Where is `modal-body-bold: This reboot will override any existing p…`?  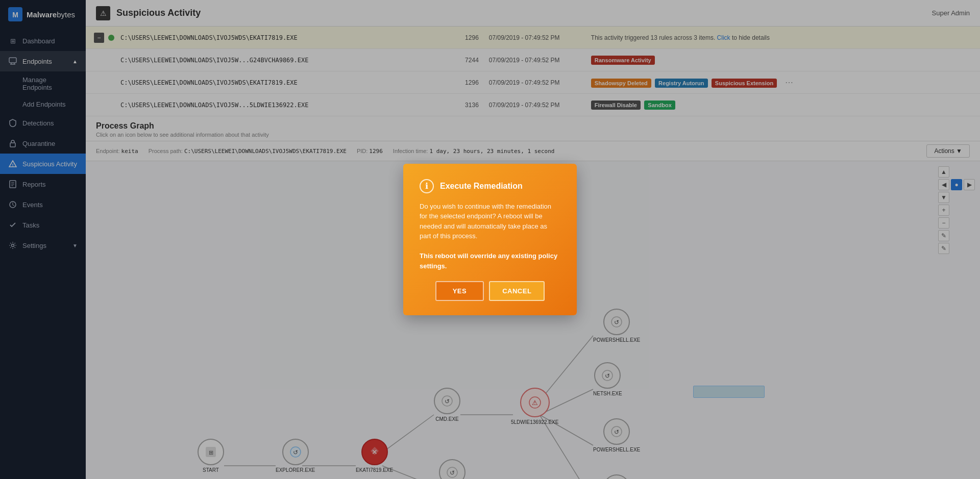 modal-body-bold: This reboot will override any existing p… is located at coordinates (488, 261).